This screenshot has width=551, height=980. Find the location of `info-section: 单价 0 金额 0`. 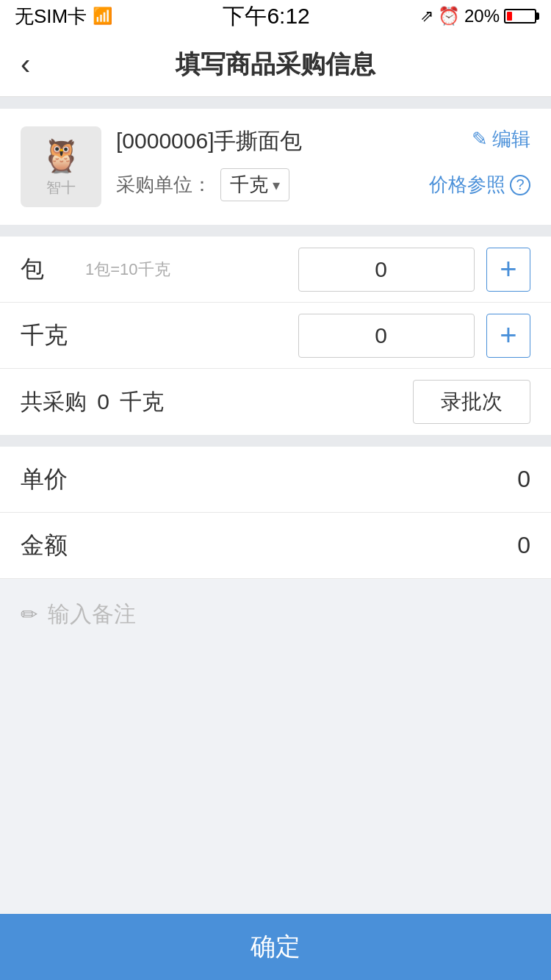

info-section: 单价 0 金额 0 is located at coordinates (276, 513).